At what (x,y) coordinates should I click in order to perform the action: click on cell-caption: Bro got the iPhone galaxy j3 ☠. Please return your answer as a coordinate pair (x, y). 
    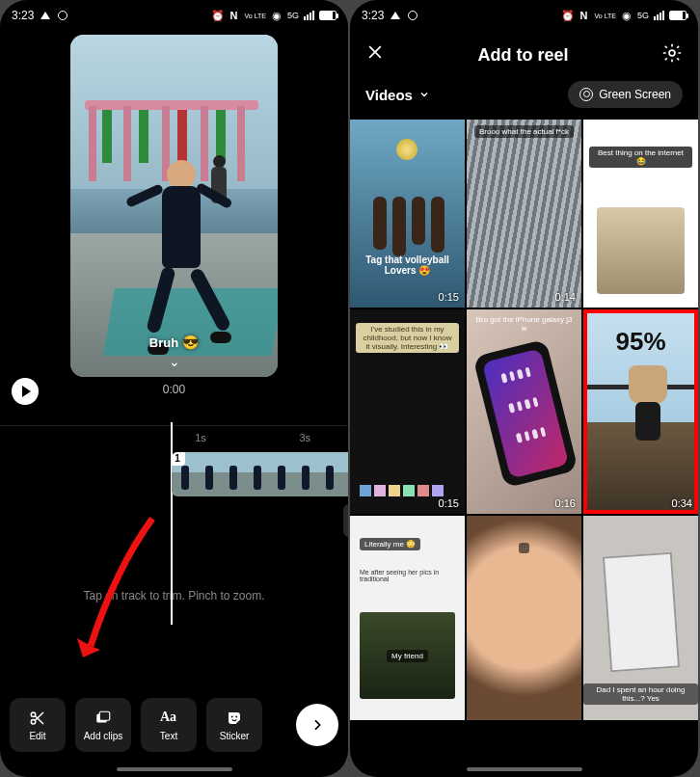
    Looking at the image, I should click on (524, 324).